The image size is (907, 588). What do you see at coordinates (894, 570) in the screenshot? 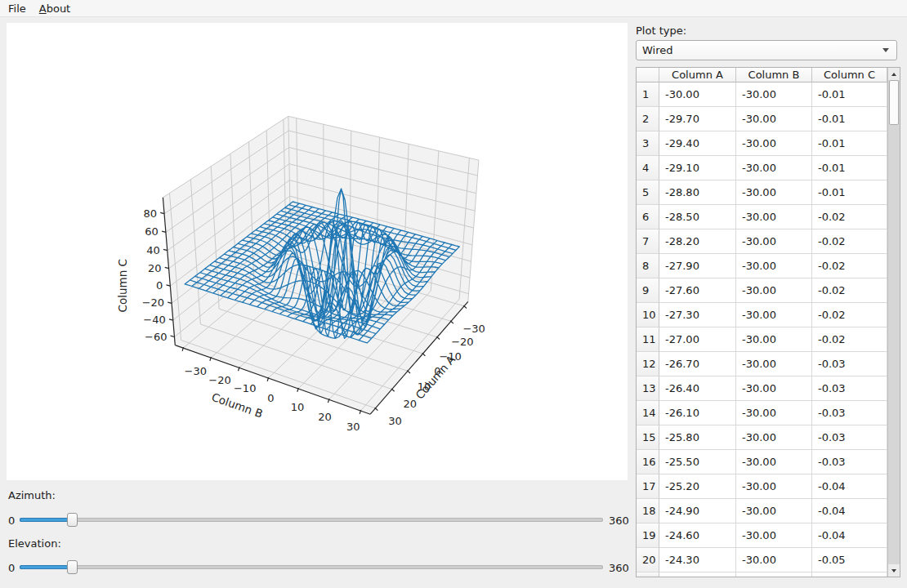
I see `scroll-down-button` at bounding box center [894, 570].